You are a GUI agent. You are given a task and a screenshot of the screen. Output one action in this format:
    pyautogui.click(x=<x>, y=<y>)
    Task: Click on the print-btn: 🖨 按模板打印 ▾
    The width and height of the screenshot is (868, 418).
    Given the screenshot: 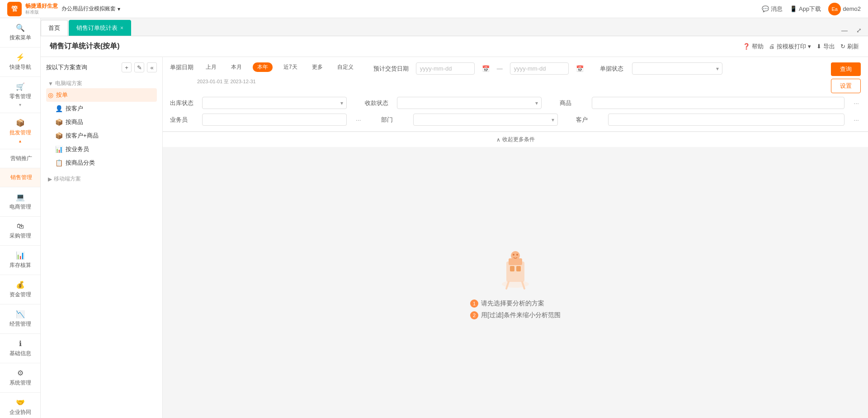 What is the action you would take?
    pyautogui.click(x=790, y=47)
    